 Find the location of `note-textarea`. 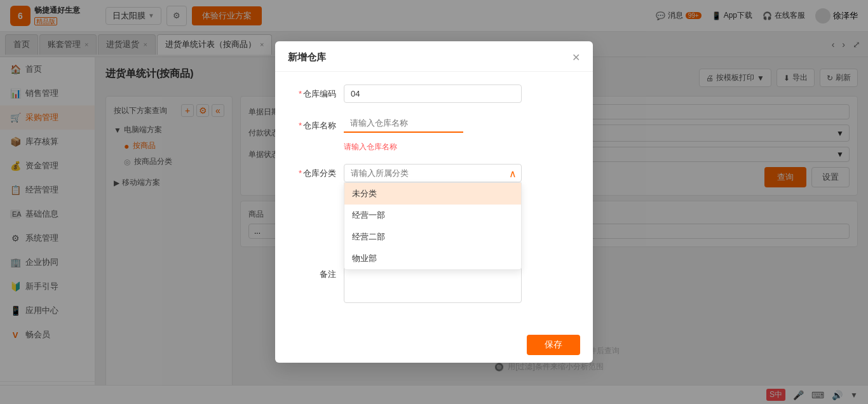

note-textarea is located at coordinates (433, 284).